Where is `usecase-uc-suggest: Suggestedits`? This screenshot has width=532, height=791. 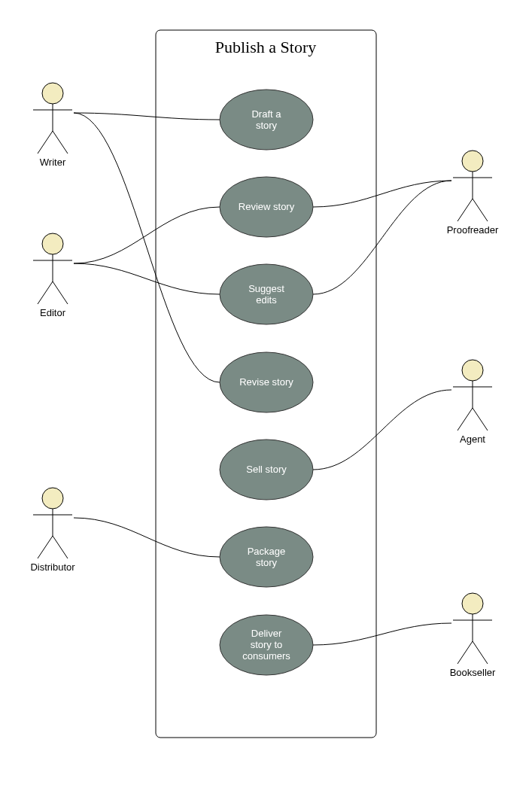 usecase-uc-suggest: Suggestedits is located at coordinates (266, 294).